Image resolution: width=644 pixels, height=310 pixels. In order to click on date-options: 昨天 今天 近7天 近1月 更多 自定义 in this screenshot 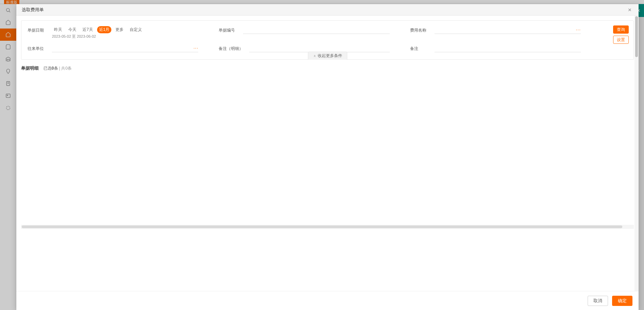, I will do `click(125, 30)`.